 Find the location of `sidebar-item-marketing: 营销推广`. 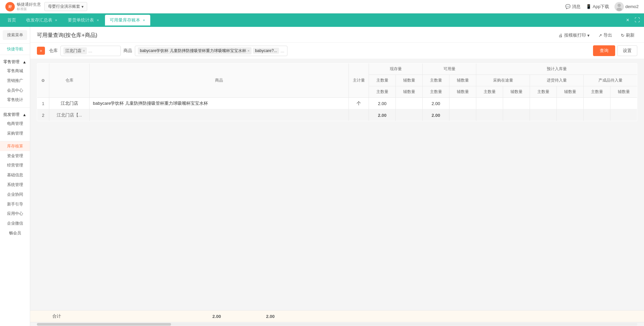

sidebar-item-marketing: 营销推广 is located at coordinates (15, 81).